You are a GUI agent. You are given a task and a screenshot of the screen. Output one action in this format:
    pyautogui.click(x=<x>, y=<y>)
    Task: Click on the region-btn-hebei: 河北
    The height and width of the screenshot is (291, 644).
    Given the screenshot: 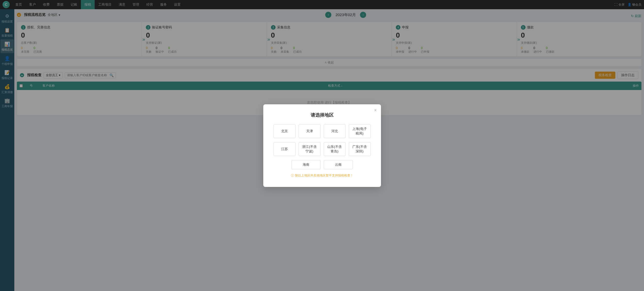 What is the action you would take?
    pyautogui.click(x=335, y=131)
    